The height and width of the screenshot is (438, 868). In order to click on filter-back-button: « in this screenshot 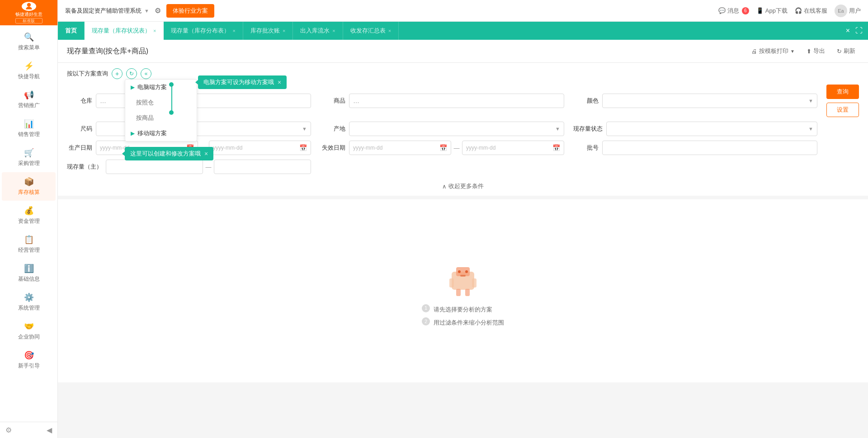, I will do `click(146, 74)`.